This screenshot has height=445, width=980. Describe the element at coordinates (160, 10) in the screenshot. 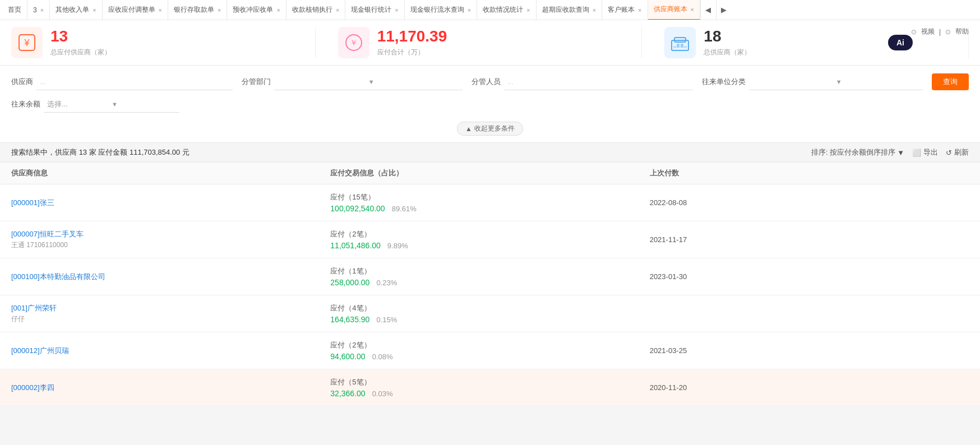

I see `nav-tab-adjustment-close: ×` at that location.